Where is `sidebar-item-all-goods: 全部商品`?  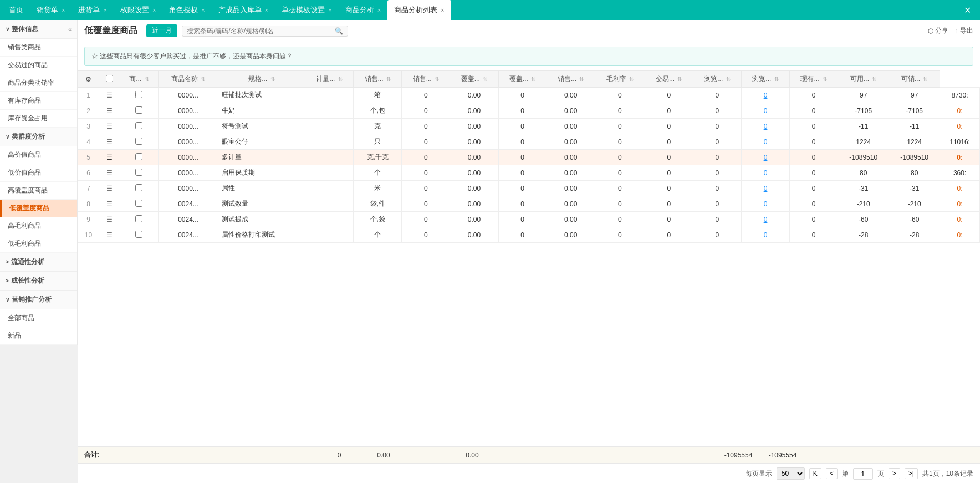
sidebar-item-all-goods: 全部商品 is located at coordinates (39, 318).